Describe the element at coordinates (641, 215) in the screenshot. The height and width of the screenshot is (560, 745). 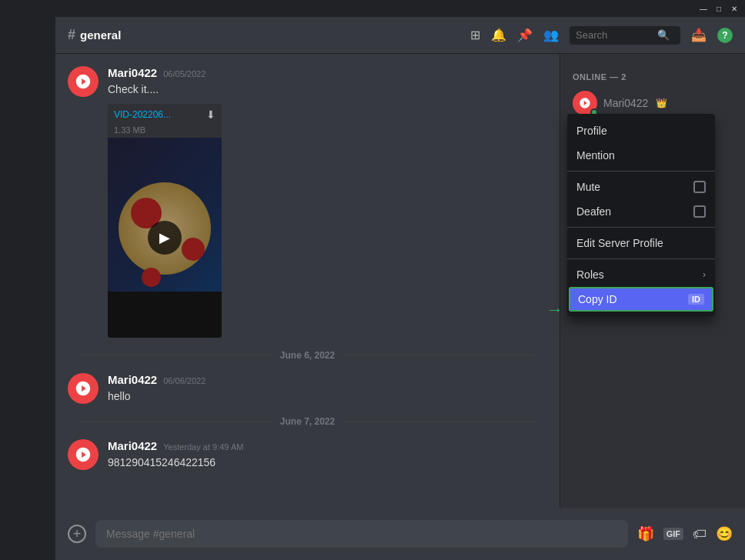
I see `context-menu: Profile Mention Mute Deafen Edit Server …` at that location.